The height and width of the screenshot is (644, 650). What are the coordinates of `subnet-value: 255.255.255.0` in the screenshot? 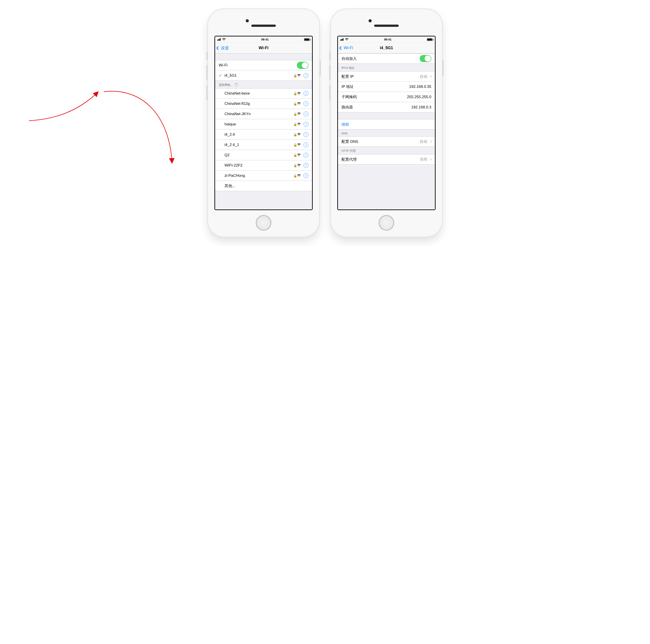 It's located at (419, 97).